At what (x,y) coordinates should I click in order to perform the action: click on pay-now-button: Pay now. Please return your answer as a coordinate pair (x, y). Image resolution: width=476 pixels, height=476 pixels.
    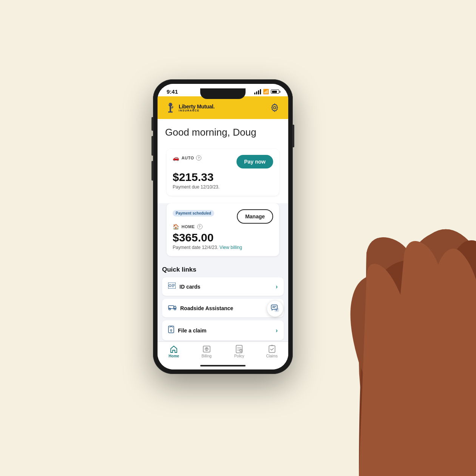
    Looking at the image, I should click on (255, 162).